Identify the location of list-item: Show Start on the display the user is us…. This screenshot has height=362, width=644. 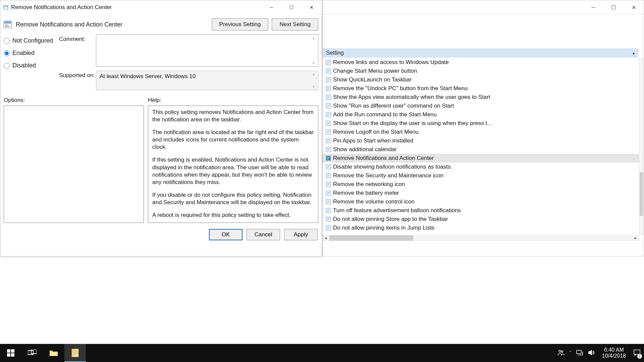
(481, 123).